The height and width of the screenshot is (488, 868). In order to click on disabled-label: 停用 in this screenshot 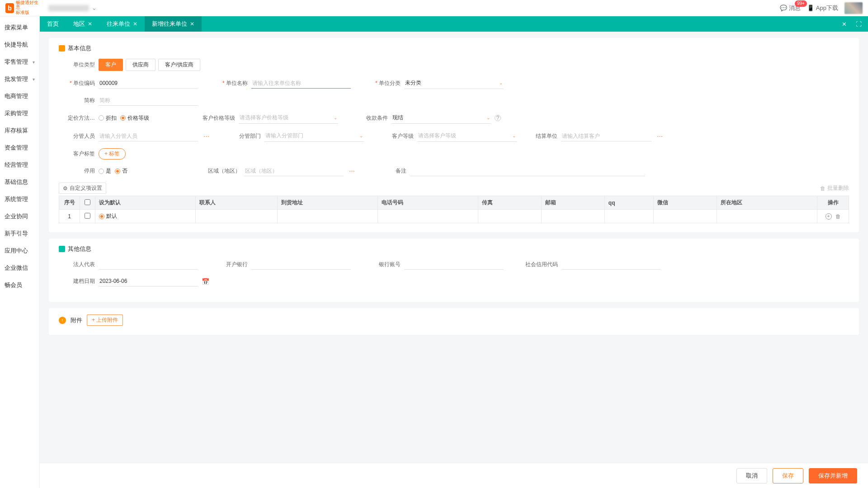, I will do `click(77, 171)`.